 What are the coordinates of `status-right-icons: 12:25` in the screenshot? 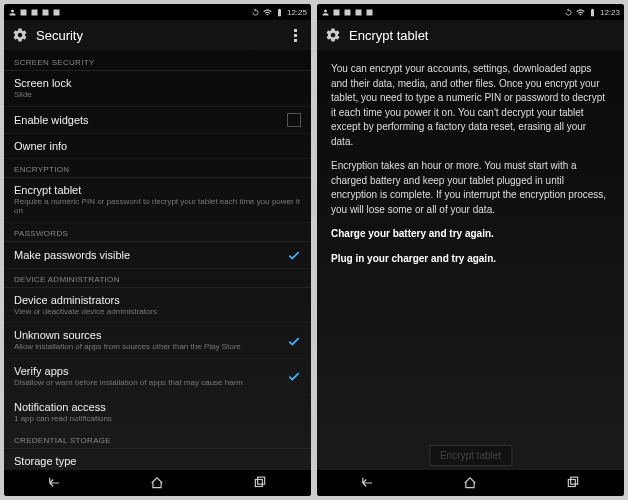 It's located at (279, 12).